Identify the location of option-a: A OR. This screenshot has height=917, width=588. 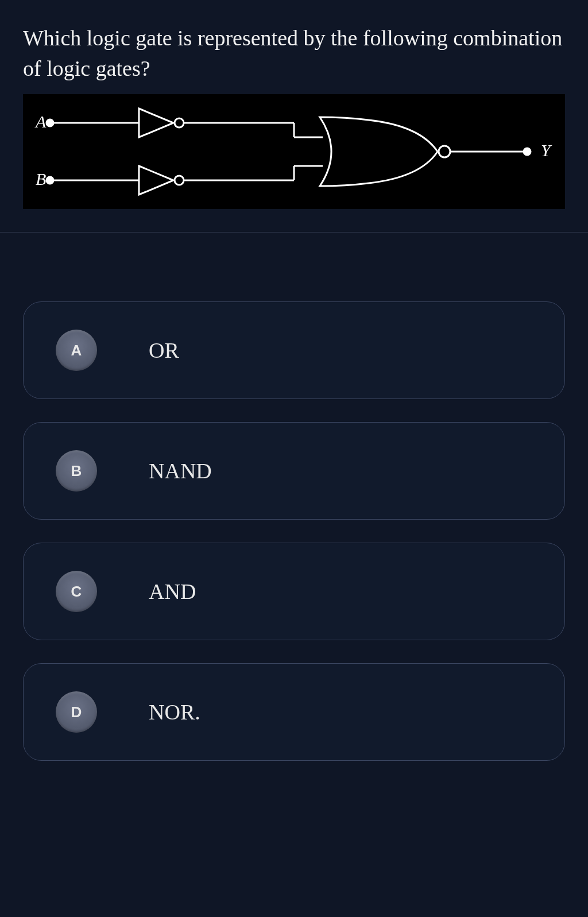
(294, 350).